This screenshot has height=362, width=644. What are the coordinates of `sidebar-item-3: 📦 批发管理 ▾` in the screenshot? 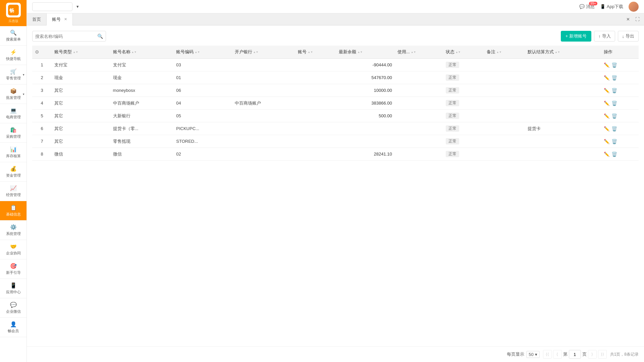 It's located at (13, 94).